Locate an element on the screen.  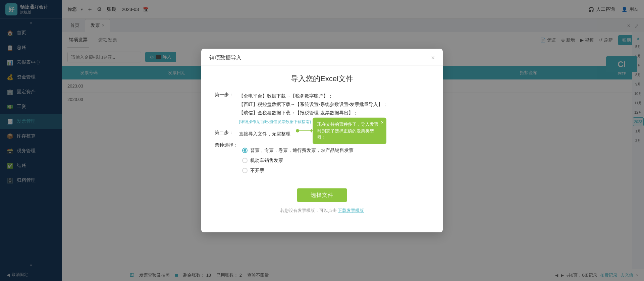
radio-normal is located at coordinates (245, 150).